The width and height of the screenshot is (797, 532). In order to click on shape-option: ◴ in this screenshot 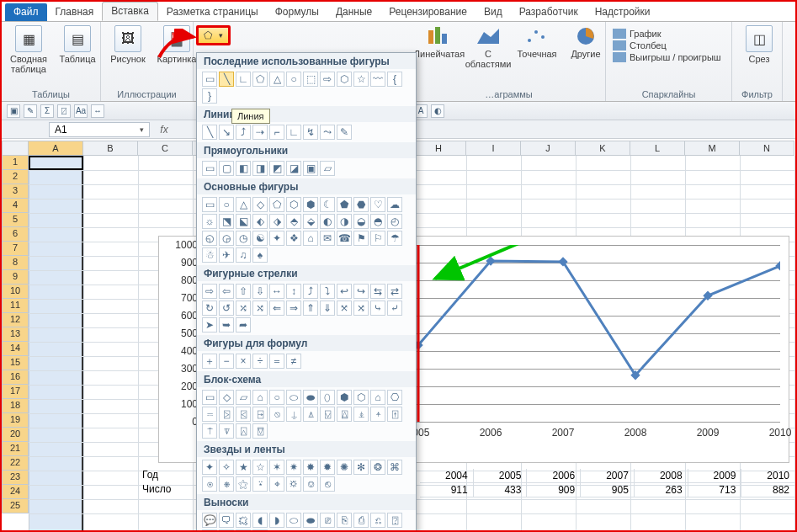, I will do `click(395, 221)`.